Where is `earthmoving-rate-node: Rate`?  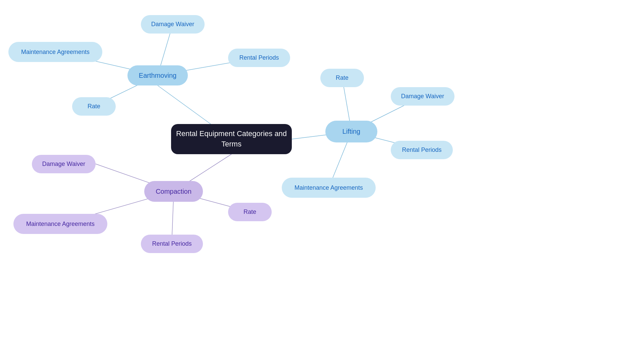
earthmoving-rate-node: Rate is located at coordinates (94, 107).